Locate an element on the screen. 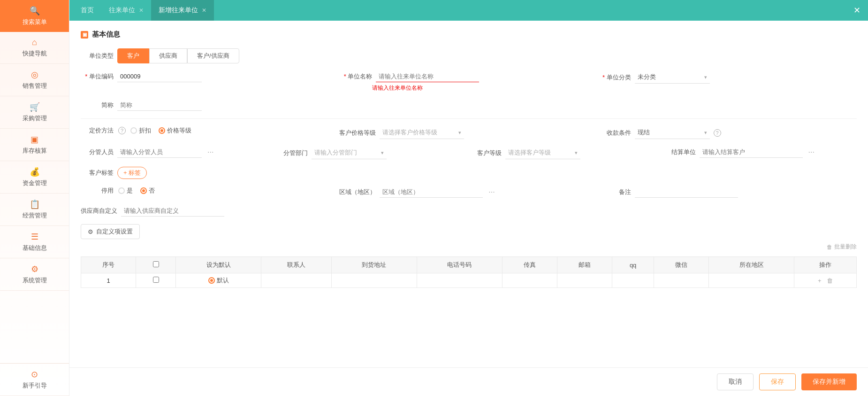 The image size is (868, 396). short-name-input is located at coordinates (160, 105).